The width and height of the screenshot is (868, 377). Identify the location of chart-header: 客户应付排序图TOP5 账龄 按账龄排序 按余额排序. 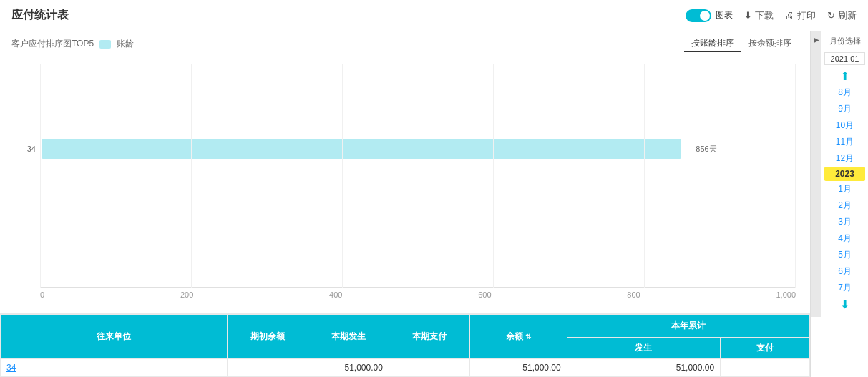
(405, 44).